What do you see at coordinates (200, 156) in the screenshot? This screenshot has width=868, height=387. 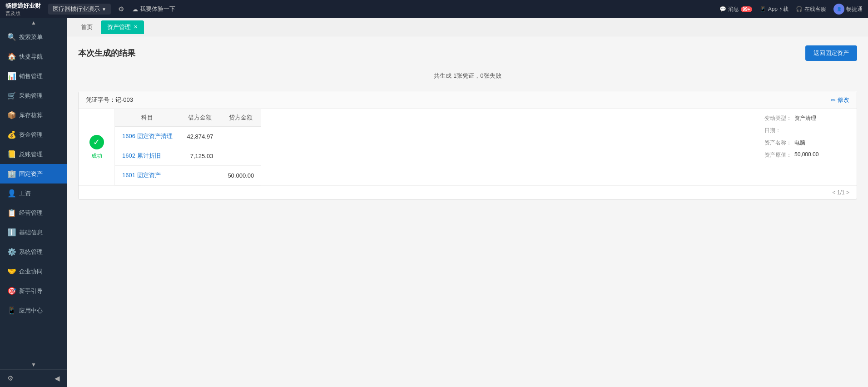 I see `debit-1602: 7,125.03` at bounding box center [200, 156].